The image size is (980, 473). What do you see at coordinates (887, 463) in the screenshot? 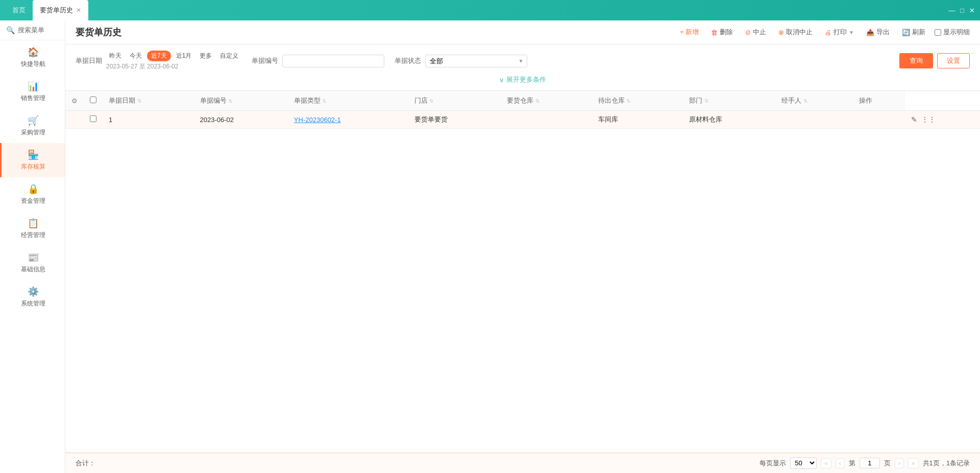
I see `page-label: 页` at bounding box center [887, 463].